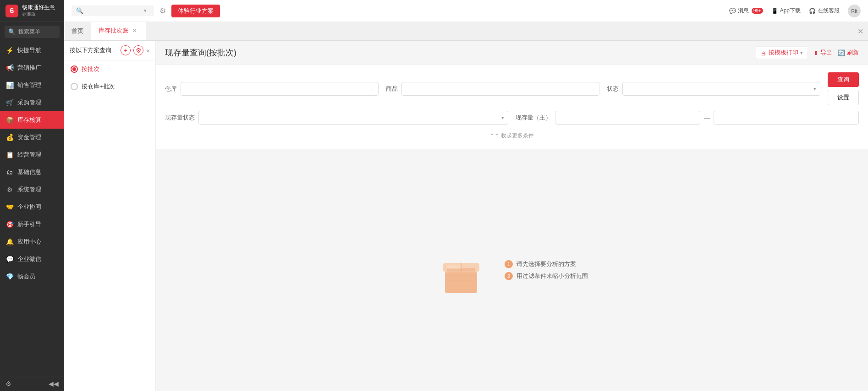 The height and width of the screenshot is (391, 868). I want to click on empty-svg, so click(463, 270).